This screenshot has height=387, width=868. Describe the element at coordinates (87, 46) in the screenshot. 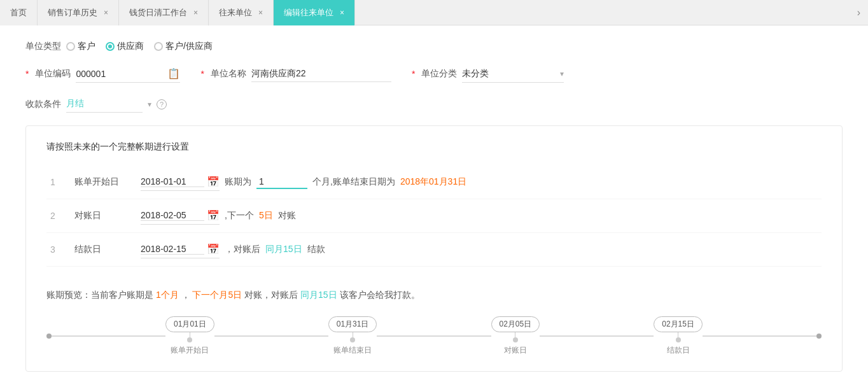

I see `radio-customer-label: 客户` at that location.